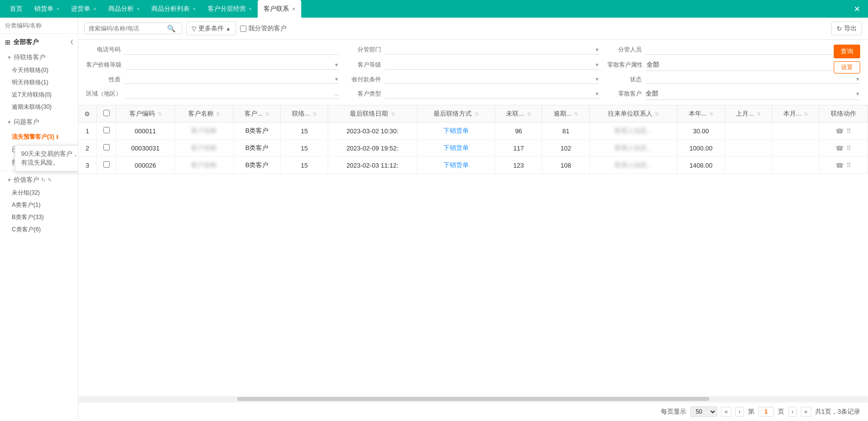  I want to click on all-customers-header: ⊞ 全部客户 《, so click(39, 42).